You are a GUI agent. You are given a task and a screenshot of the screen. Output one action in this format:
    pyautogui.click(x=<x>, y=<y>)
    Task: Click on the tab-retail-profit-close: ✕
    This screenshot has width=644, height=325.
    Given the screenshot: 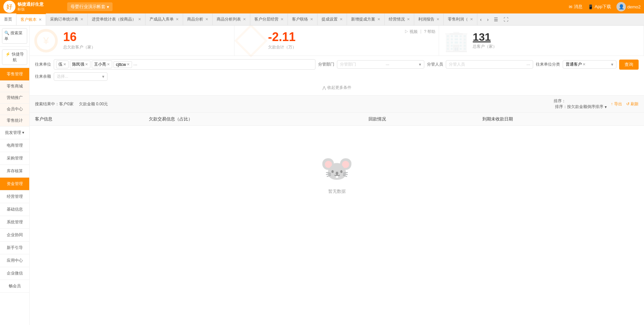 What is the action you would take?
    pyautogui.click(x=472, y=20)
    